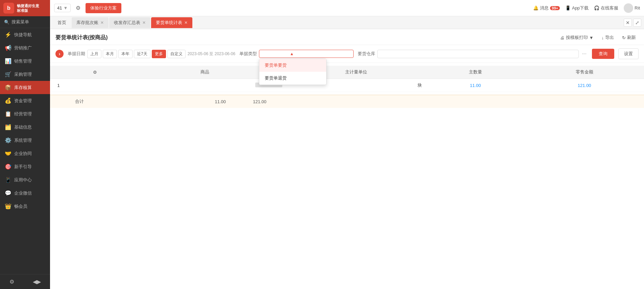 The height and width of the screenshot is (289, 644). Describe the element at coordinates (102, 23) in the screenshot. I see `tab-close-batch: ✕` at that location.